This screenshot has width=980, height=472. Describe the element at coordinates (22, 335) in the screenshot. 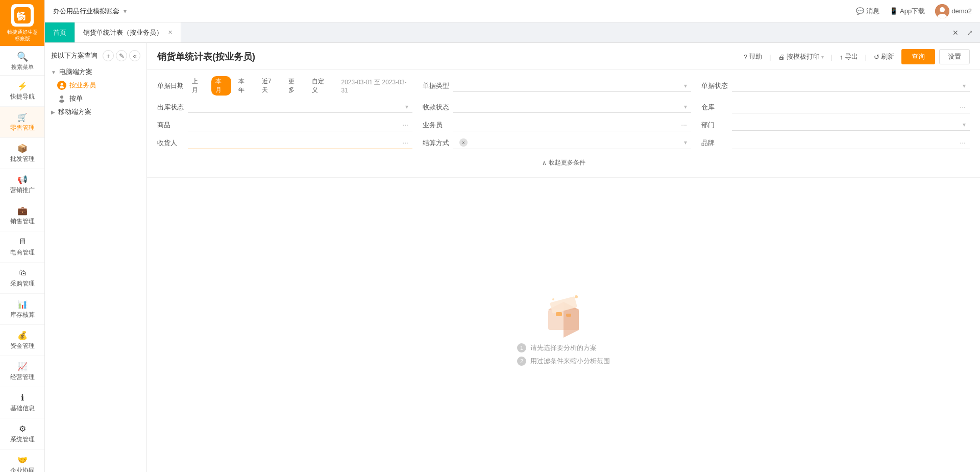

I see `finance-icon: 💰` at that location.